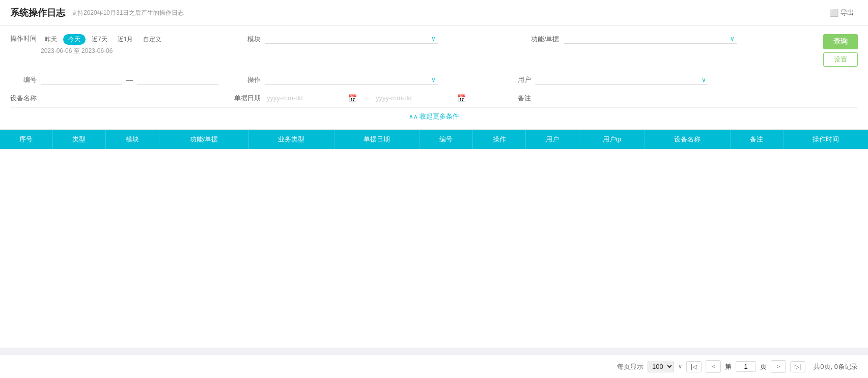  What do you see at coordinates (622, 80) in the screenshot?
I see `user-select: ∨` at bounding box center [622, 80].